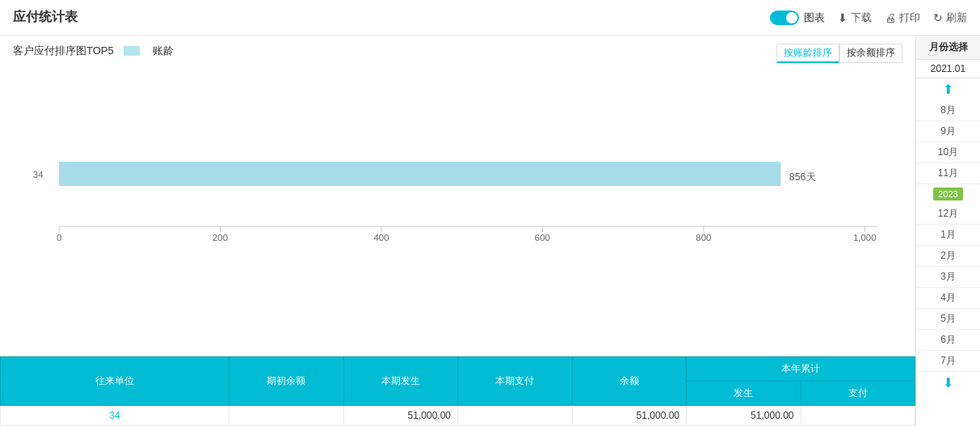  What do you see at coordinates (948, 132) in the screenshot?
I see `month-item: 9月` at bounding box center [948, 132].